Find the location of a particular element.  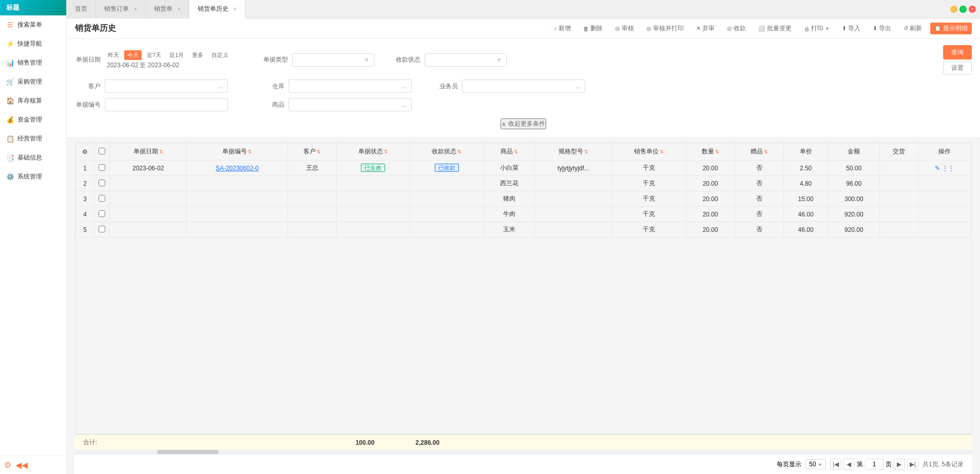

salesperson-input: ... is located at coordinates (524, 86).